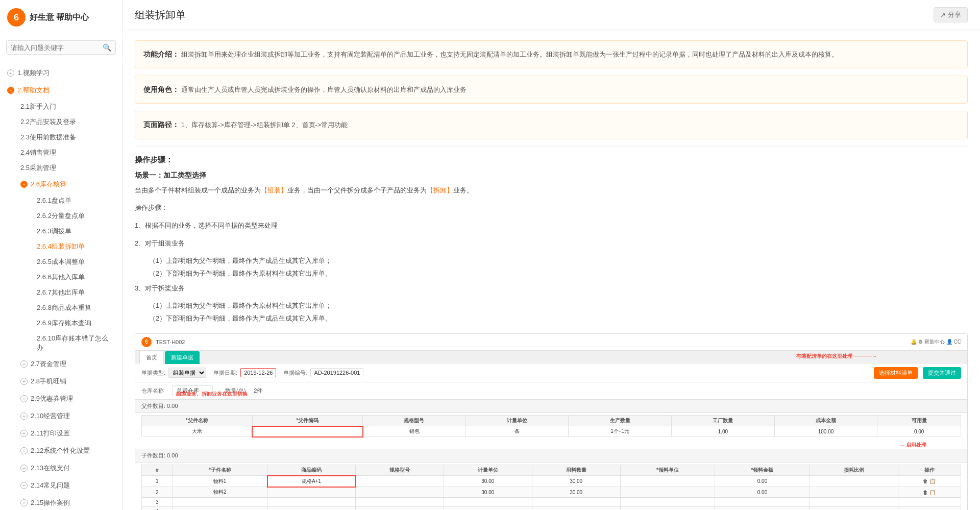 The height and width of the screenshot is (510, 980). Describe the element at coordinates (68, 231) in the screenshot. I see `sidebar-item-2.6.3: 2.6.3调拨单` at that location.